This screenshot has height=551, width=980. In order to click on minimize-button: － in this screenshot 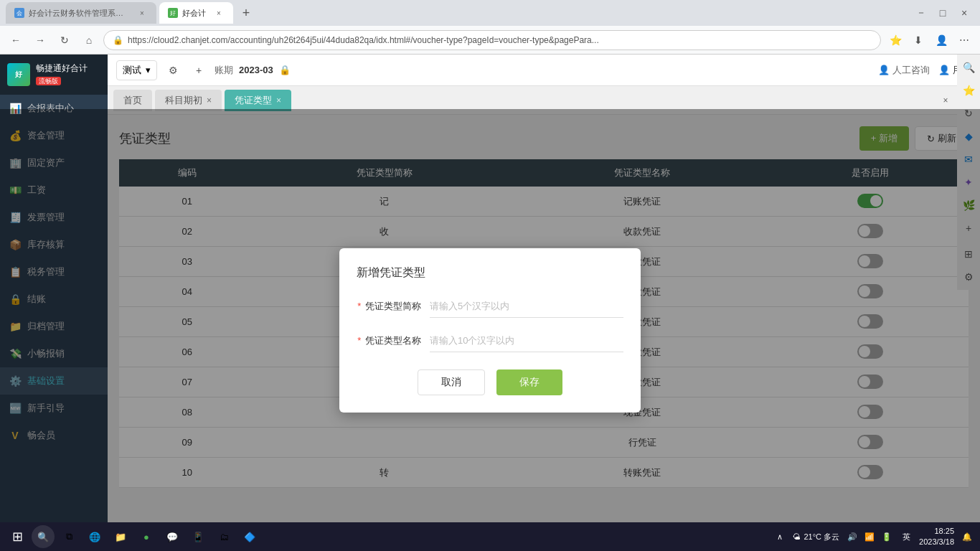, I will do `click(921, 13)`.